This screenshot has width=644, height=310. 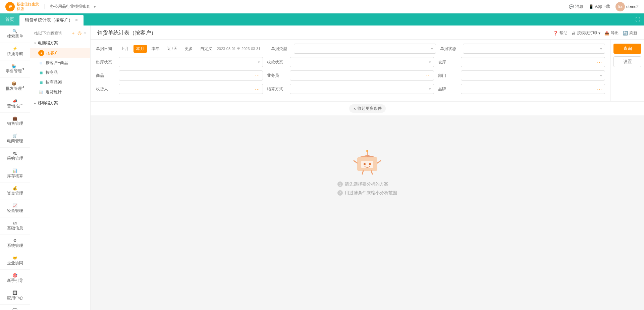 I want to click on phone-icon: 📱, so click(x=591, y=7).